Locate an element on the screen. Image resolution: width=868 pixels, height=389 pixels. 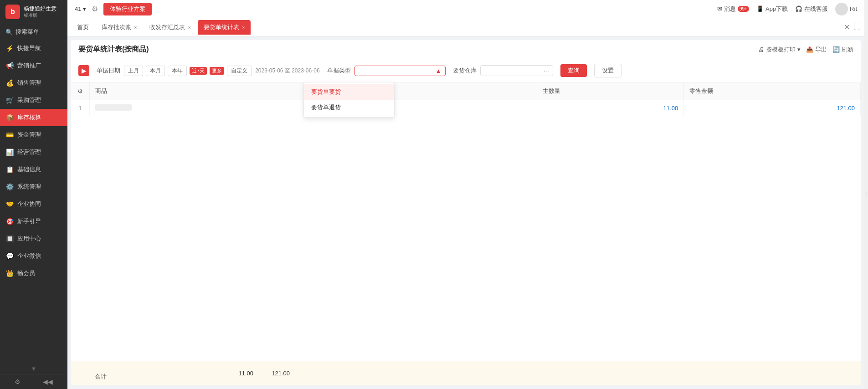
sidebar-item-finance: 💳 资金管理 is located at coordinates (34, 135).